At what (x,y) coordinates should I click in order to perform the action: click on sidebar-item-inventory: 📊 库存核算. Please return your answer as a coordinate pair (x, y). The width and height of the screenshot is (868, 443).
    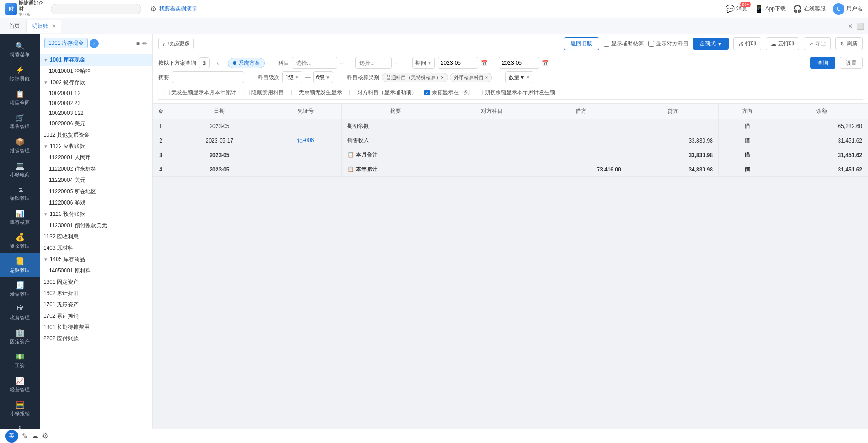
    Looking at the image, I should click on (20, 217).